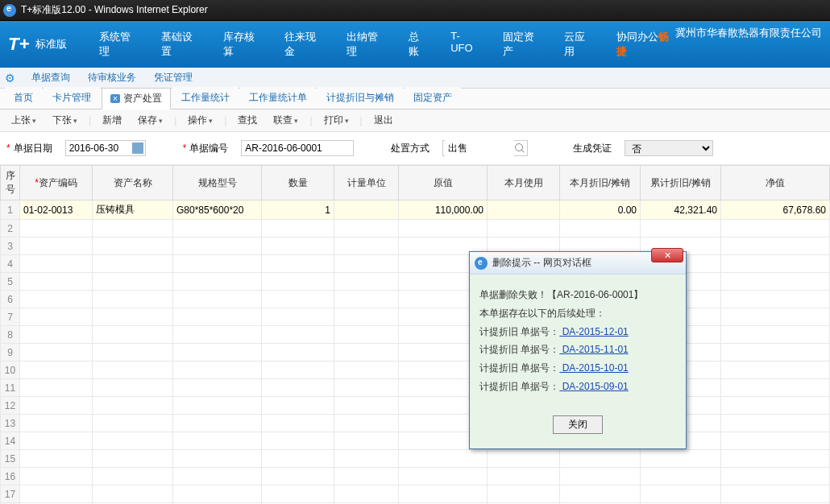 The height and width of the screenshot is (504, 830). What do you see at coordinates (592, 148) in the screenshot?
I see `voucher-label: 生成凭证` at bounding box center [592, 148].